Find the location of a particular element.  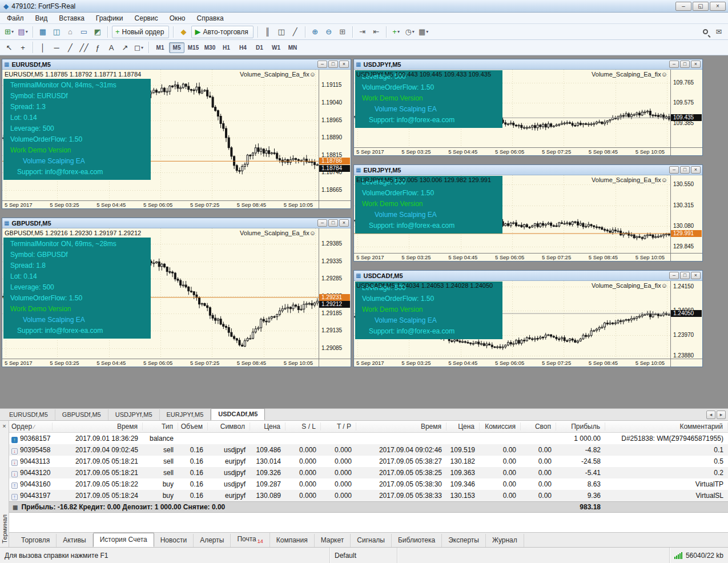

chart-window-titlebar: ▦ GBPUSDf,M5 – □ × is located at coordinates (176, 223).